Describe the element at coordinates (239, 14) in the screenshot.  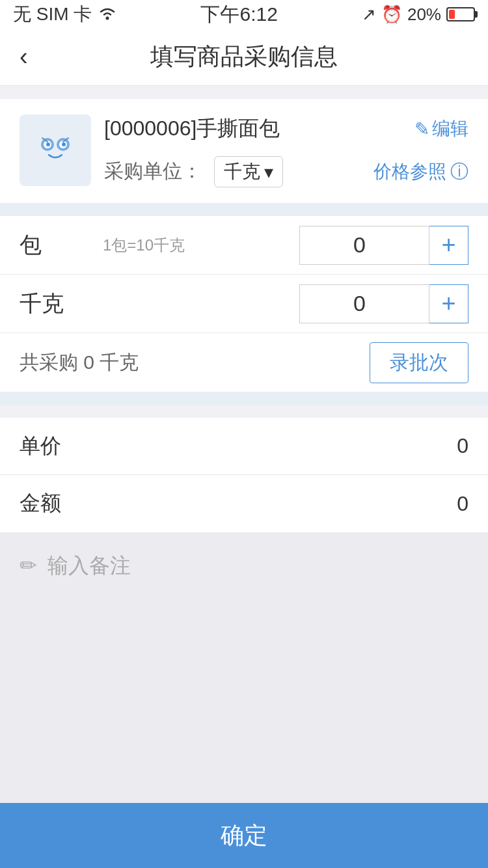
I see `status-time: 下午6:12` at that location.